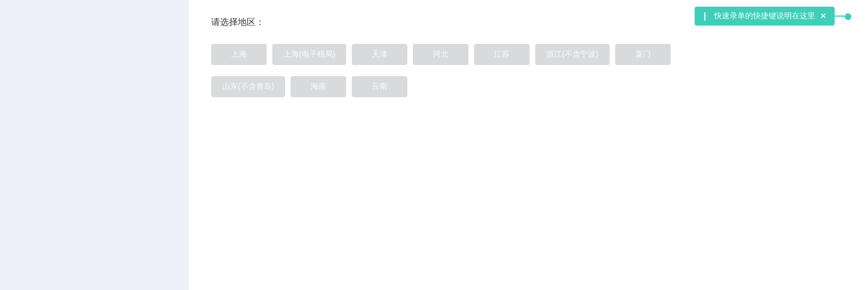 The width and height of the screenshot is (868, 290). Describe the element at coordinates (502, 54) in the screenshot. I see `region-btn-jiangsu: 江苏` at that location.